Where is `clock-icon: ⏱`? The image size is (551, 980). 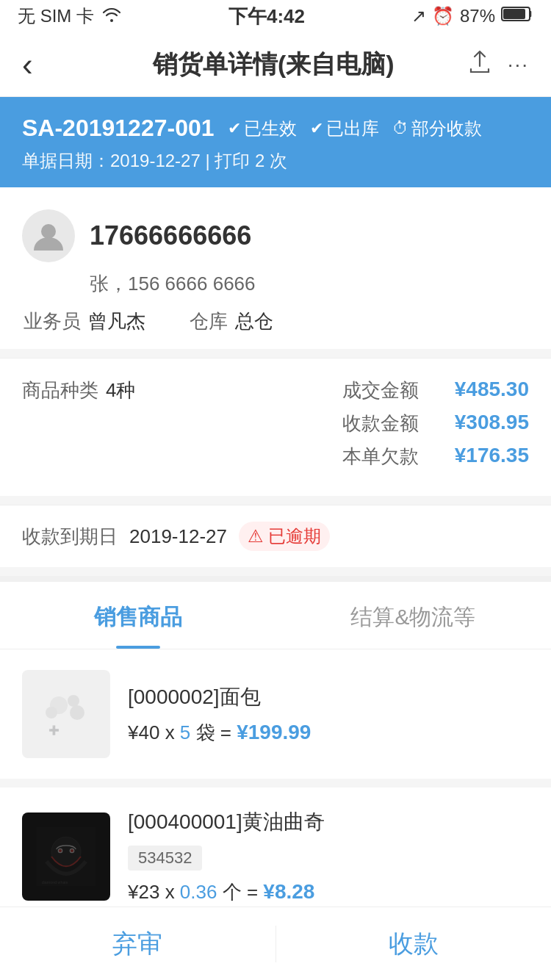
clock-icon: ⏱ is located at coordinates (400, 129).